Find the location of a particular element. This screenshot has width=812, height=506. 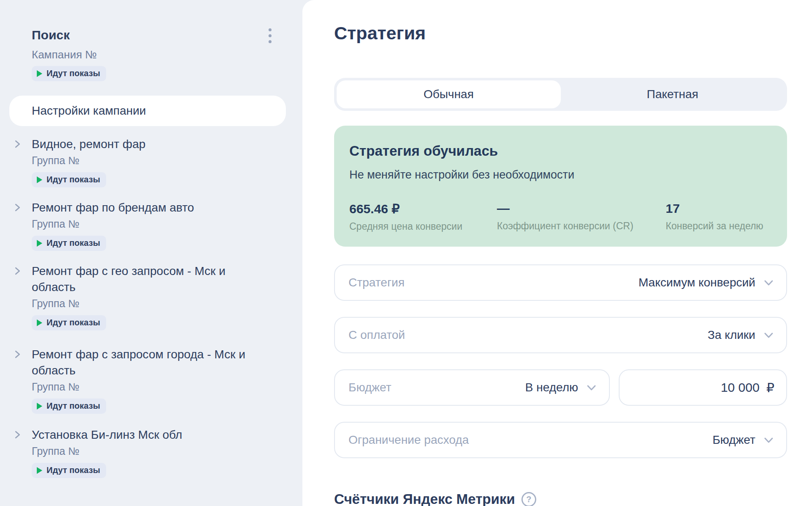

metrika-heading-text: Счётчики Яндекс Метрики is located at coordinates (425, 498).